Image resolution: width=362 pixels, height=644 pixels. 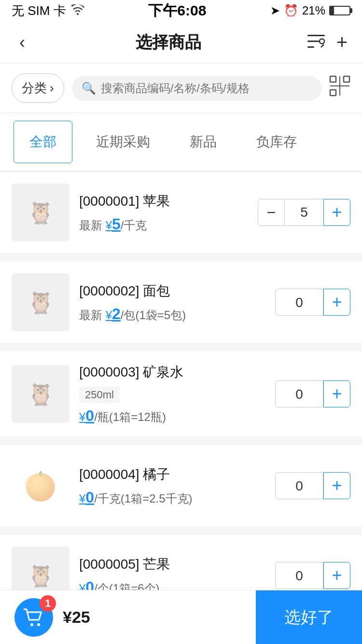 What do you see at coordinates (314, 11) in the screenshot?
I see `battery-percent: 21%` at bounding box center [314, 11].